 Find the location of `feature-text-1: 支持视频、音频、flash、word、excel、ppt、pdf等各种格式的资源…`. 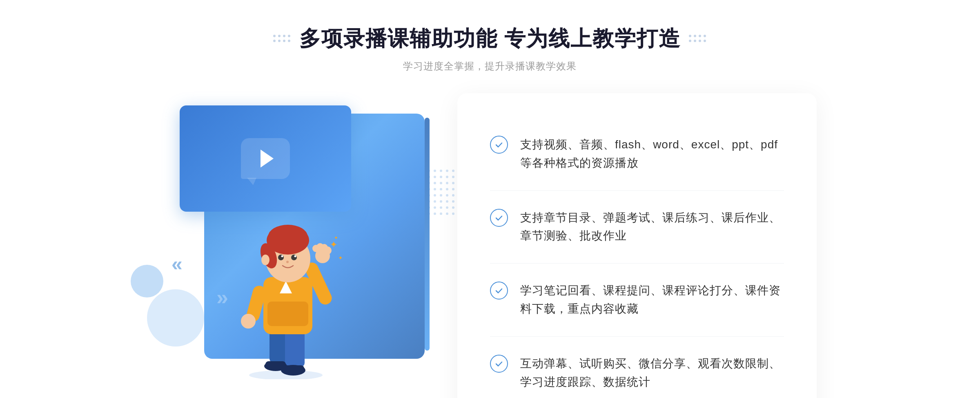

feature-text-1: 支持视频、音频、flash、word、excel、ppt、pdf等各种格式的资源… is located at coordinates (652, 154).